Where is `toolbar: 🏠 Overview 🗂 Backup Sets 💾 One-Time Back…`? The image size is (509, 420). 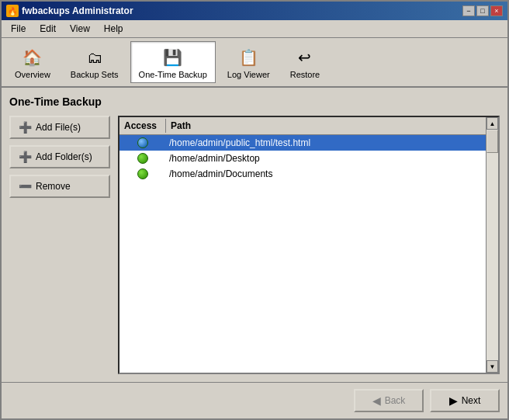 toolbar: 🏠 Overview 🗂 Backup Sets 💾 One-Time Back… is located at coordinates (254, 63).